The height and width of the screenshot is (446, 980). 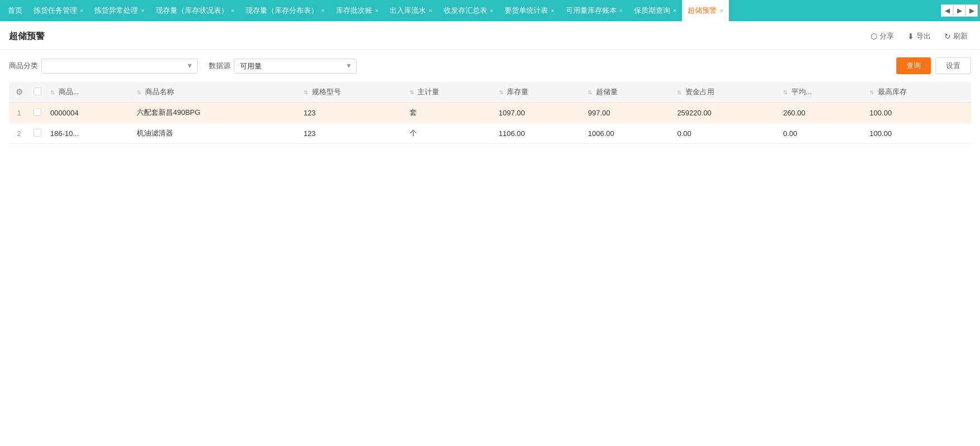 I want to click on nav-item-stock-status: 现存量（库存状况表） ×, so click(x=195, y=11).